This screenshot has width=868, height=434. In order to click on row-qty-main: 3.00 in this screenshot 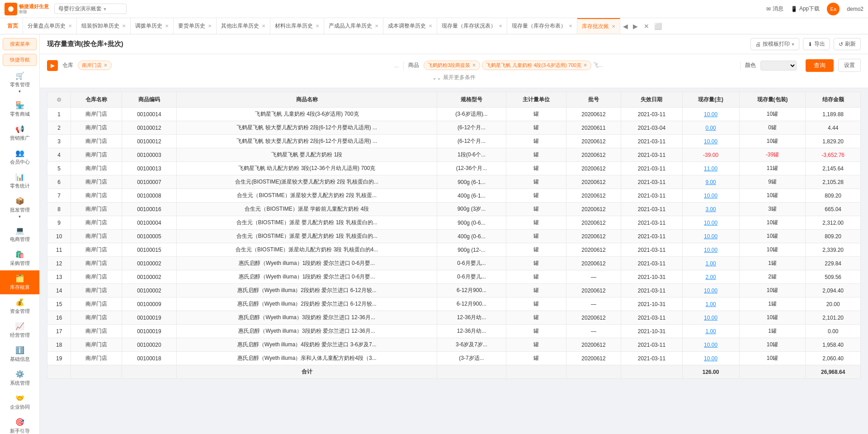, I will do `click(711, 209)`.